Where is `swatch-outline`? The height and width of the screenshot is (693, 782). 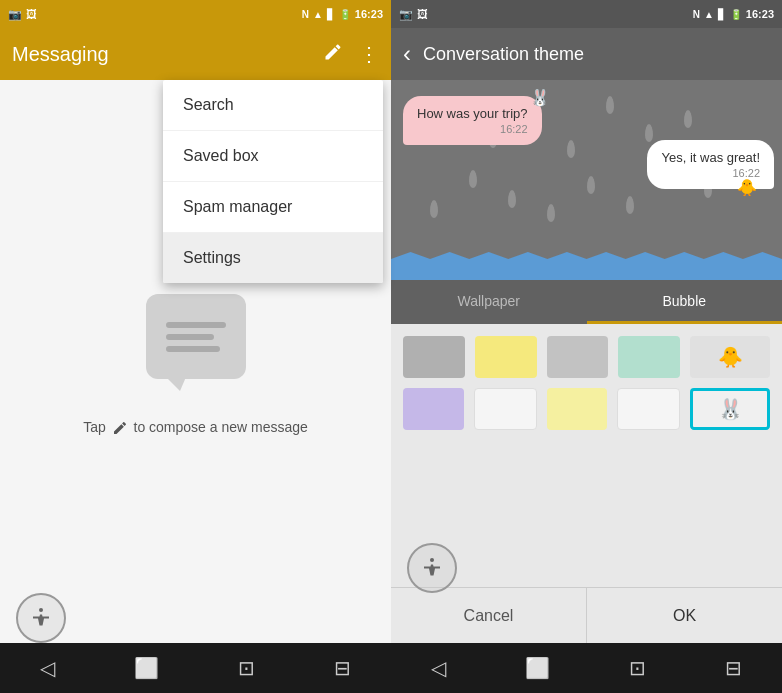
swatch-outline is located at coordinates (648, 409).